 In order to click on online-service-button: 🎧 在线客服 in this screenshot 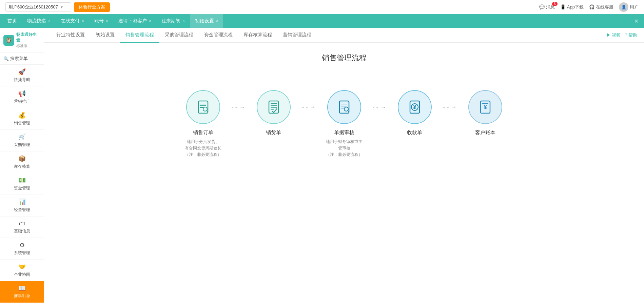, I will do `click(601, 7)`.